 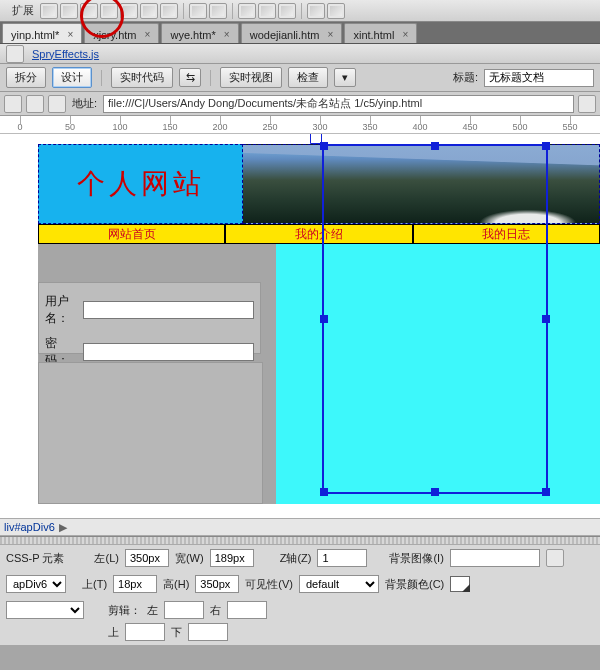 What do you see at coordinates (300, 527) in the screenshot?
I see `tag-selector-bar: liv#apDiv6 ▶` at bounding box center [300, 527].